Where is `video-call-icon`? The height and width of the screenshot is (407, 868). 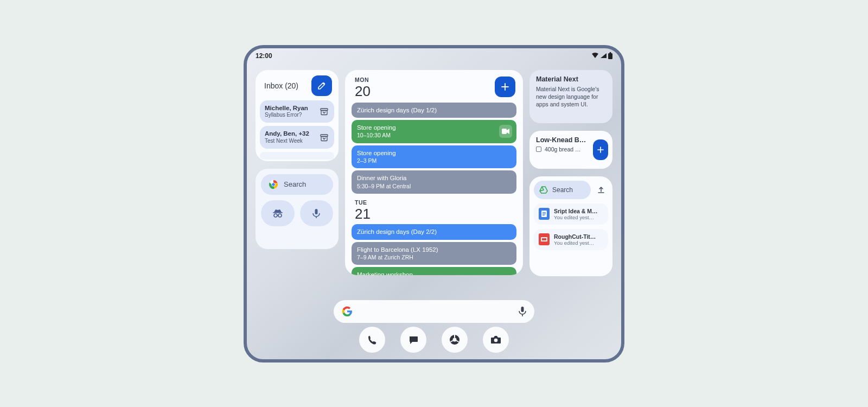
video-call-icon is located at coordinates (506, 131).